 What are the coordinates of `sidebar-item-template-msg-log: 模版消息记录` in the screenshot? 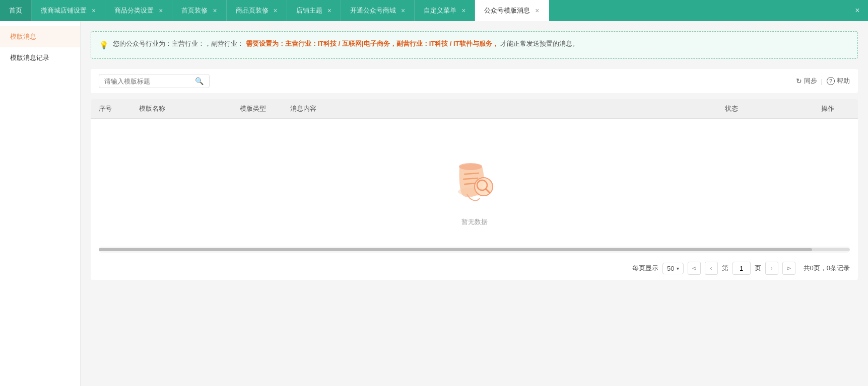 It's located at (40, 58).